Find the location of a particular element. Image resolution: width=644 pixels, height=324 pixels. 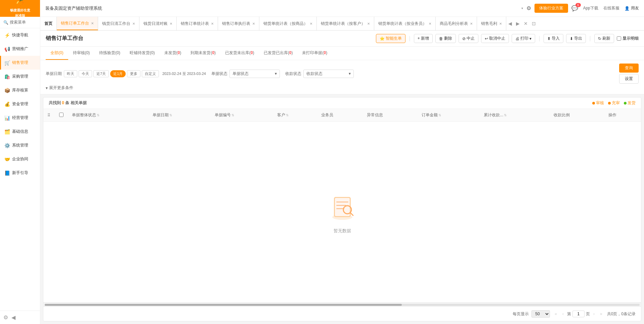

date-btn-last1month: 近1月 is located at coordinates (118, 74).